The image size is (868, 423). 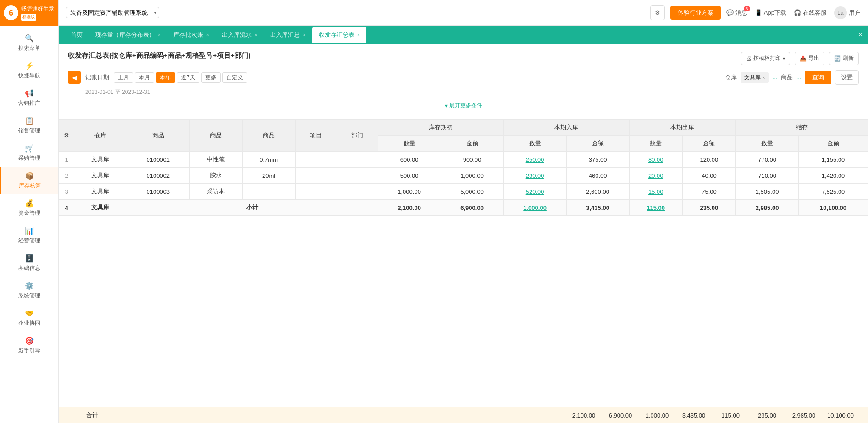 I want to click on row-in-qty: 250.00, so click(x=535, y=159).